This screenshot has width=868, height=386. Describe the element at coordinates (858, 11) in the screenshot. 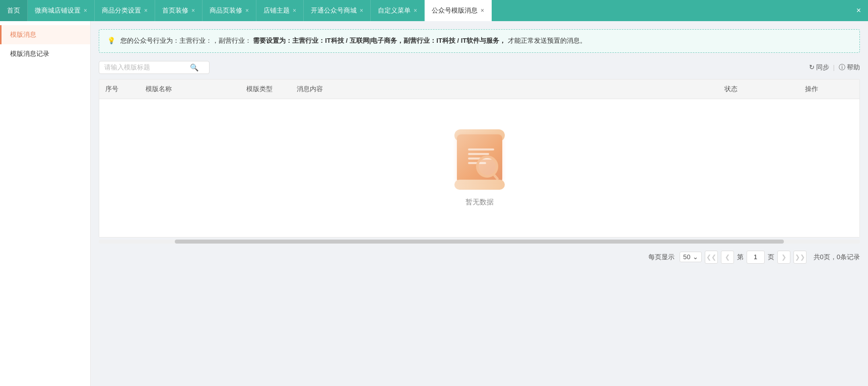

I see `close-all-button: ×` at that location.